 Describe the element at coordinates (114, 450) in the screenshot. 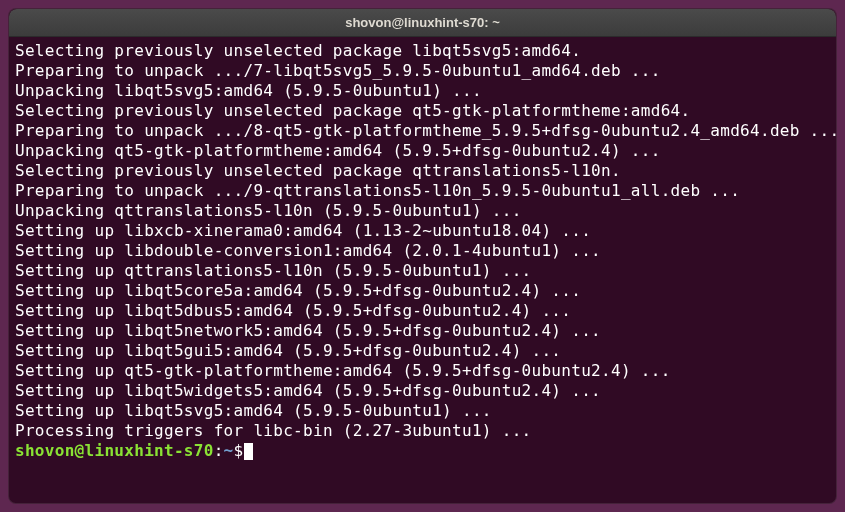

I see `prompt-user-host: shovon@linuxhint-s70` at that location.